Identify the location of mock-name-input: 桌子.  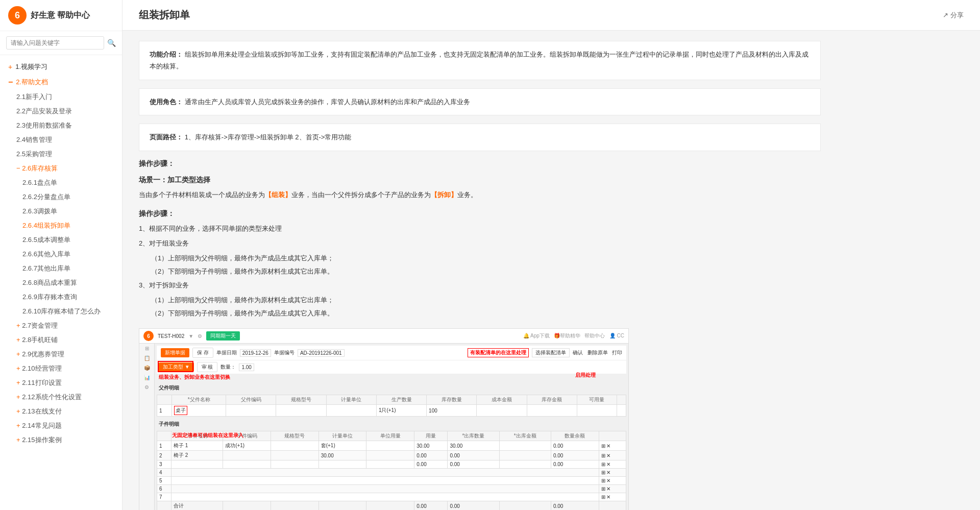
(181, 410).